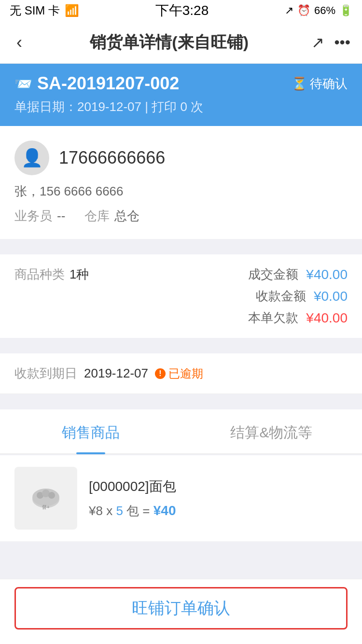 Image resolution: width=362 pixels, height=644 pixels. What do you see at coordinates (52, 274) in the screenshot?
I see `summary-left: 商品种类 1种` at bounding box center [52, 274].